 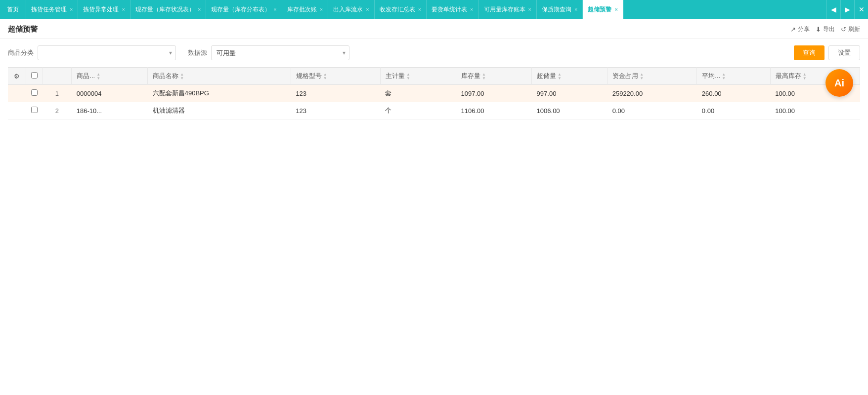 What do you see at coordinates (434, 111) in the screenshot?
I see `table-row: 2 186-10... 机油滤清器 123 个 1106.00 1006.00 …` at bounding box center [434, 111].